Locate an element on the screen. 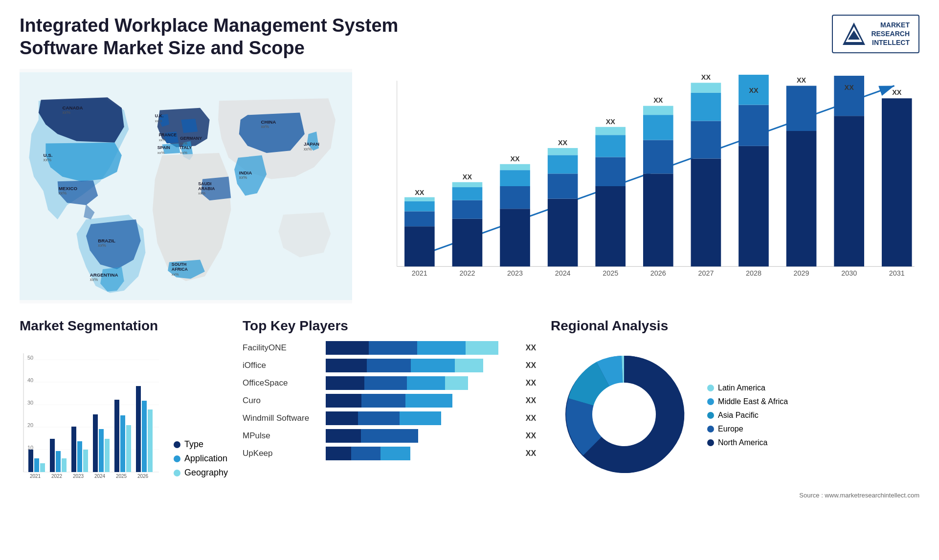 Image resolution: width=939 pixels, height=560 pixels. reg-legend-europe: Europe is located at coordinates (747, 429).